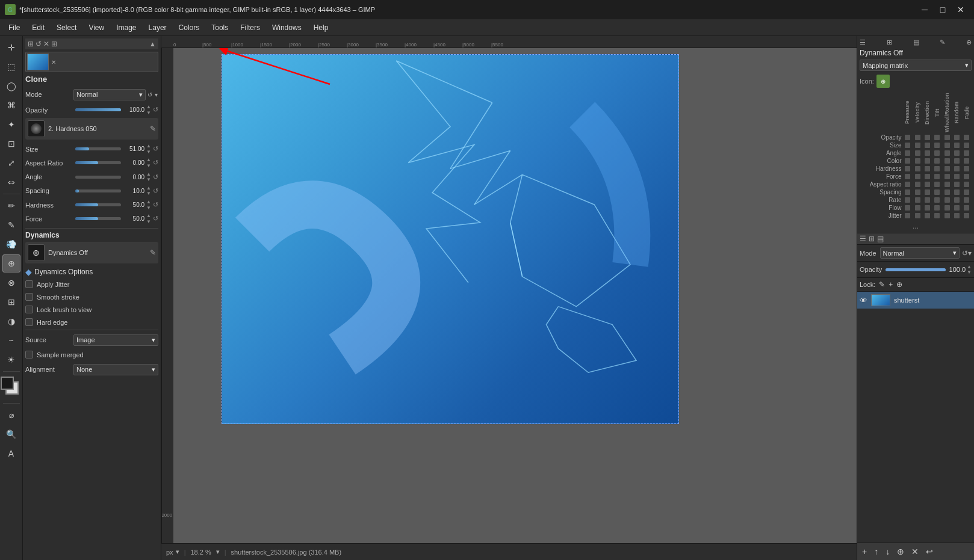  I want to click on menu-image: Image, so click(126, 28).